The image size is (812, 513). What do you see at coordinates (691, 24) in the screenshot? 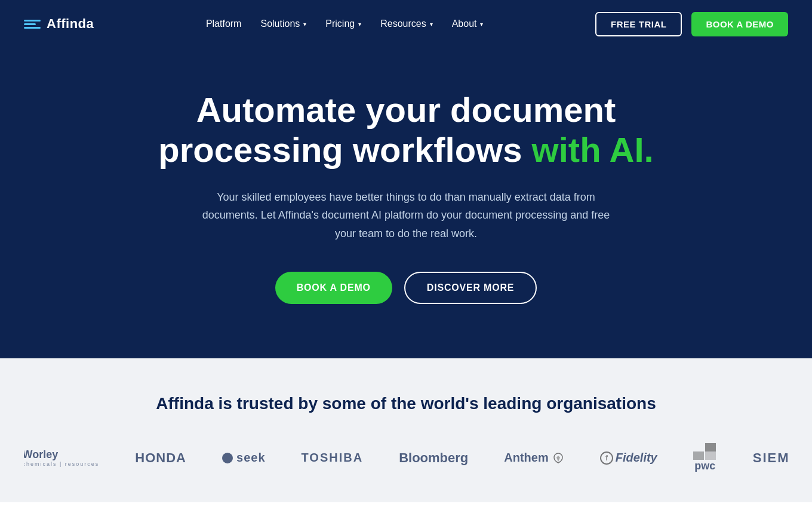
I see `nav-actions: FREE TRIAL BOOK A DEMO` at bounding box center [691, 24].